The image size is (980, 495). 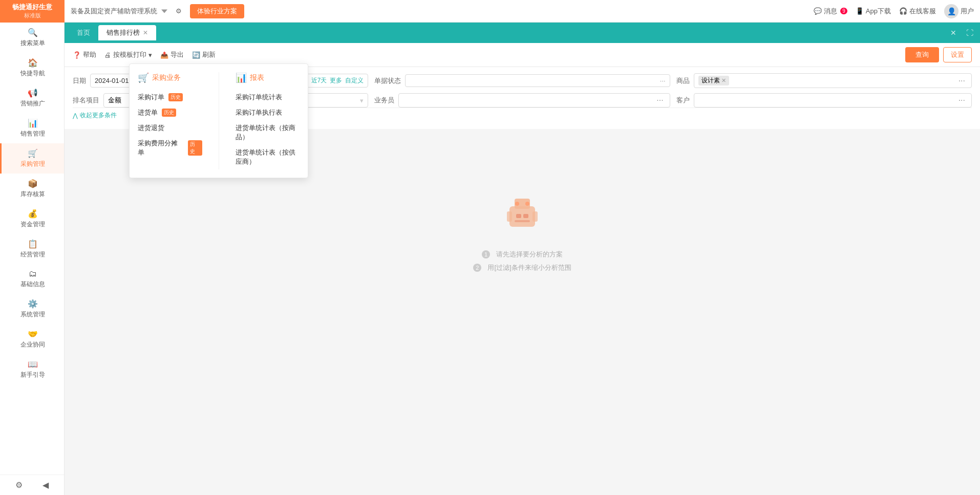 I want to click on refresh-btn: 🔄 刷新, so click(x=204, y=55).